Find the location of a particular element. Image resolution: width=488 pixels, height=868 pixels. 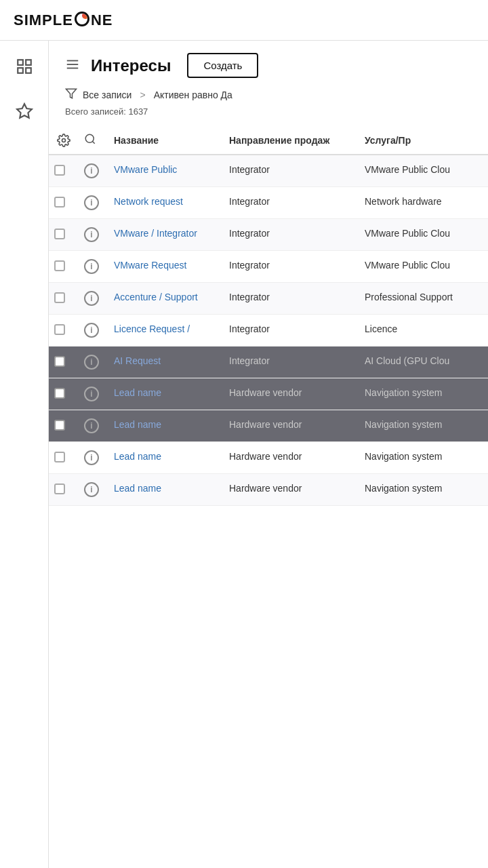

name-link: Network request is located at coordinates (148, 201).